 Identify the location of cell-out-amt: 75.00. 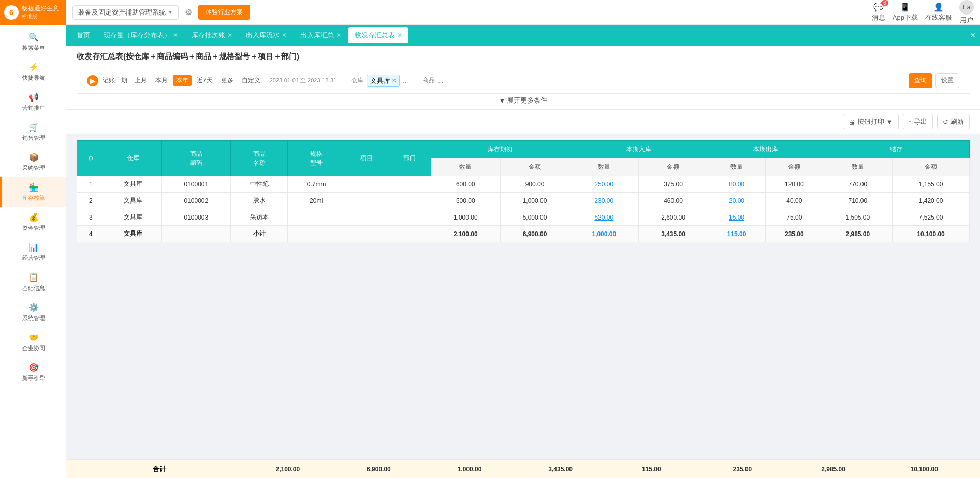
(794, 218).